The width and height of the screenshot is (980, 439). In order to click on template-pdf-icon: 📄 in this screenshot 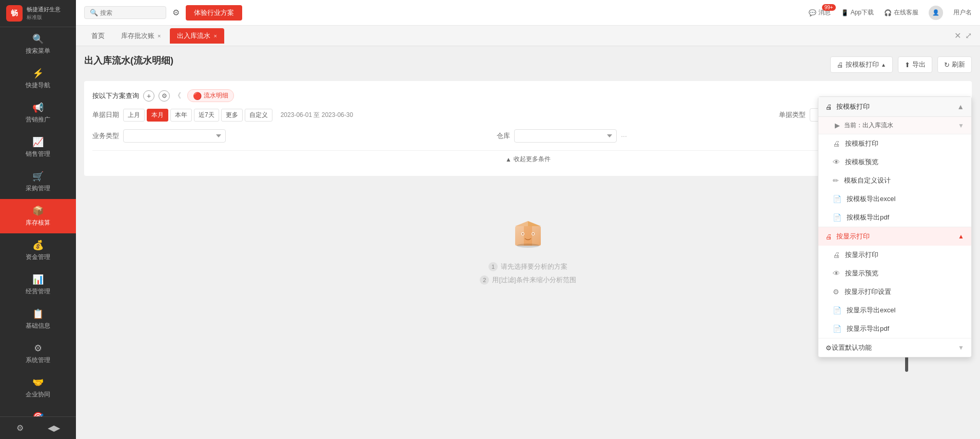, I will do `click(837, 217)`.